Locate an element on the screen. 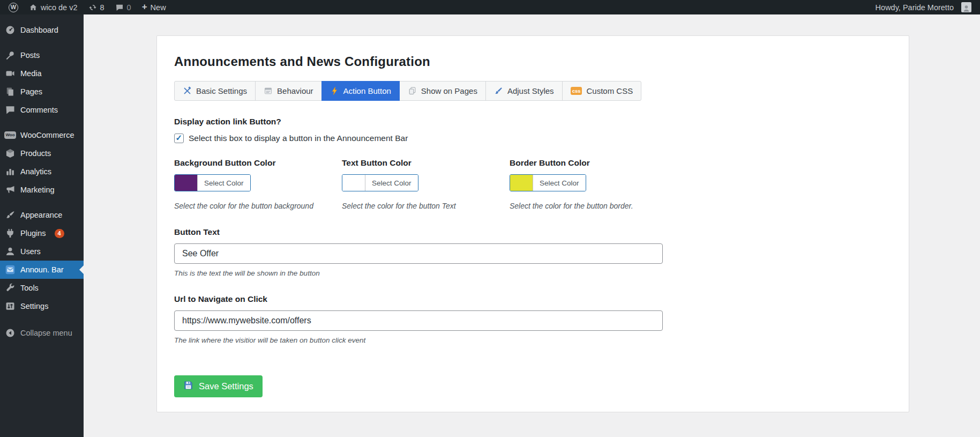 This screenshot has height=437, width=980. background-color-field: Background Button Color Select Color Sel… is located at coordinates (258, 184).